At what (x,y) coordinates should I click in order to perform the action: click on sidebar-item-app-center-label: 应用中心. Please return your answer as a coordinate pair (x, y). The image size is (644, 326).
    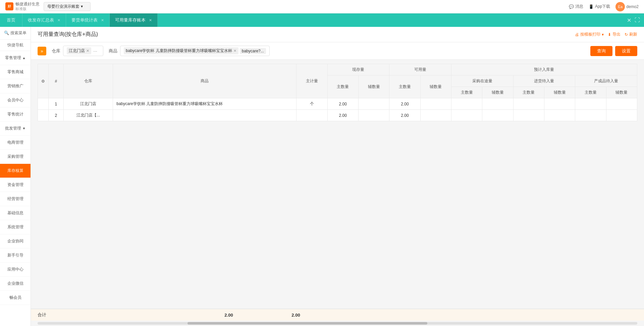
    Looking at the image, I should click on (15, 269).